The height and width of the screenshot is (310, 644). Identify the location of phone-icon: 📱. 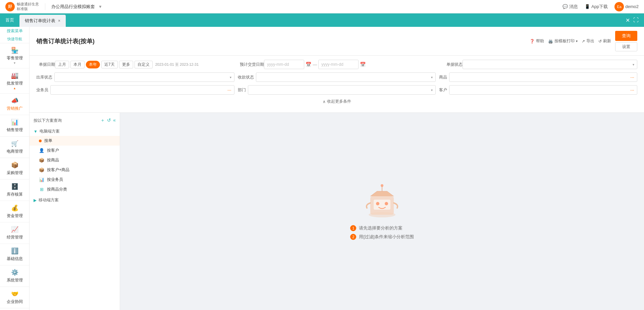
(587, 7).